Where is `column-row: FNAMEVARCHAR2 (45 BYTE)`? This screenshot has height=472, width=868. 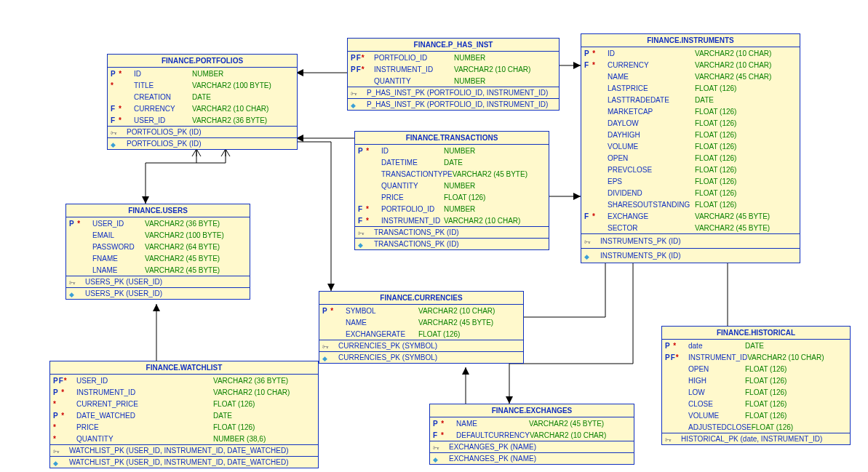
column-row: FNAMEVARCHAR2 (45 BYTE) is located at coordinates (158, 258).